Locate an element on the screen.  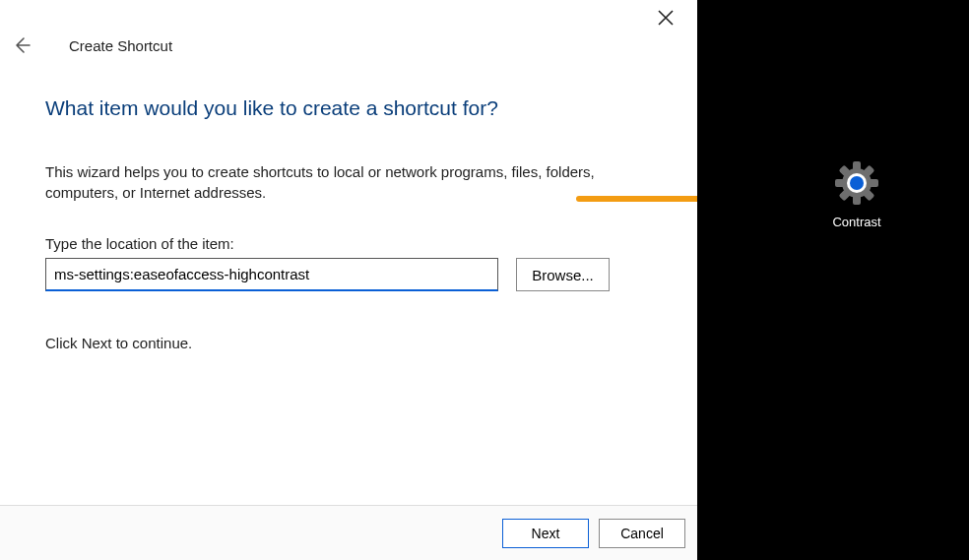
location-input is located at coordinates (272, 275).